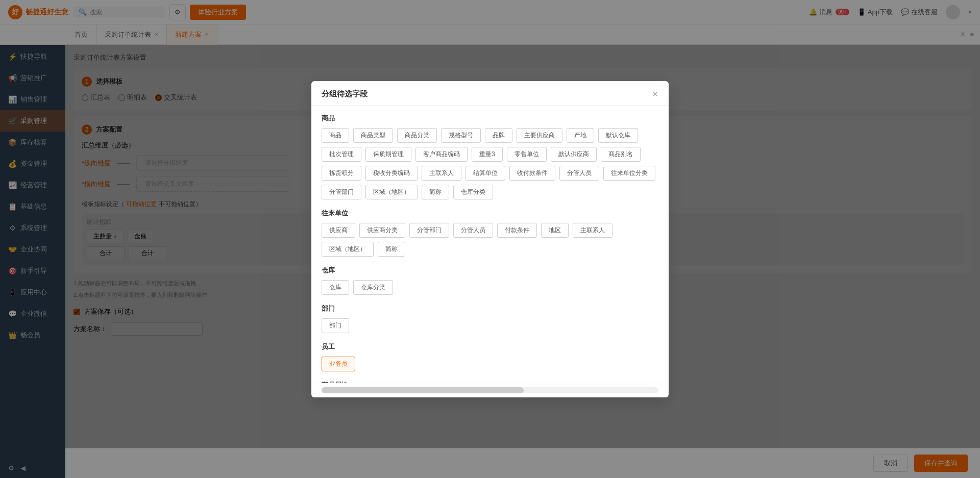 The height and width of the screenshot is (478, 980). I want to click on field-tag: 结算单位, so click(485, 173).